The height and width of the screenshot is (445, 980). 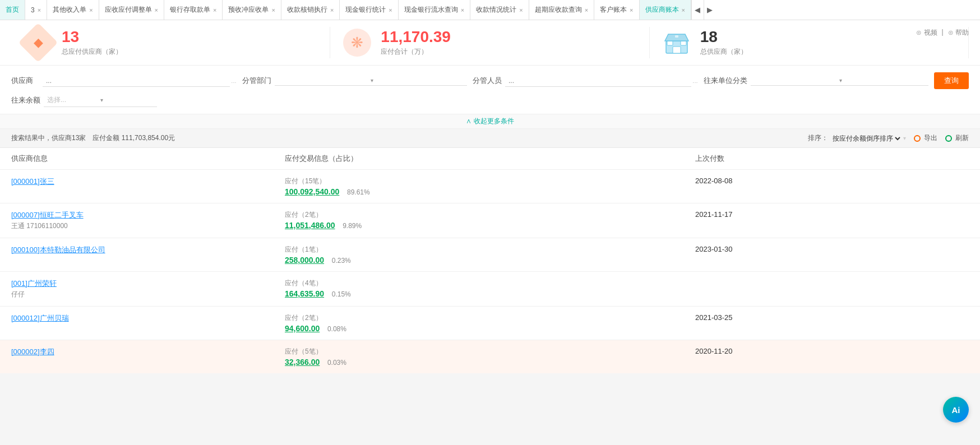 What do you see at coordinates (92, 52) in the screenshot?
I see `payable-suppliers-label: 总应付供应商（家）` at bounding box center [92, 52].